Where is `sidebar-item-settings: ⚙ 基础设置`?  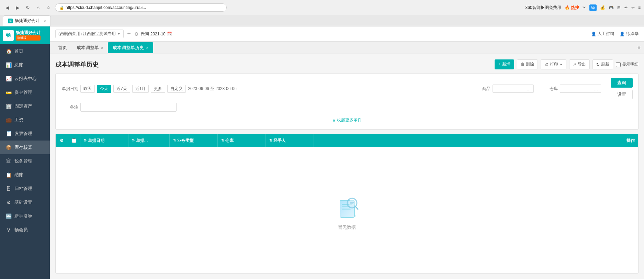 sidebar-item-settings: ⚙ 基础设置 is located at coordinates (25, 202).